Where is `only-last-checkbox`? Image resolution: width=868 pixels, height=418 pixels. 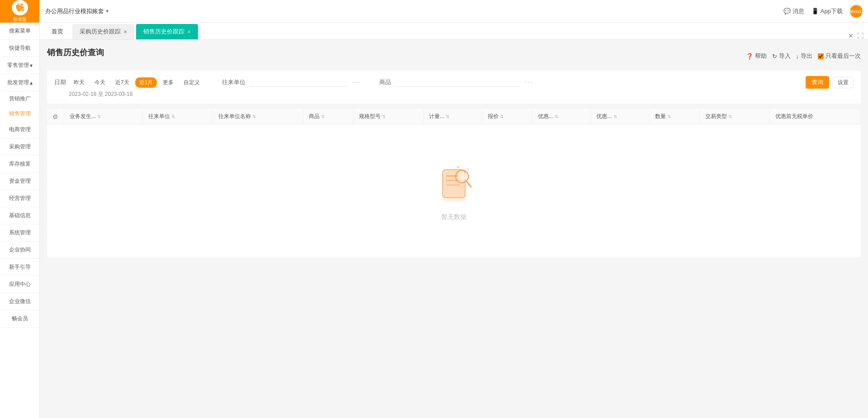
only-last-checkbox is located at coordinates (821, 56).